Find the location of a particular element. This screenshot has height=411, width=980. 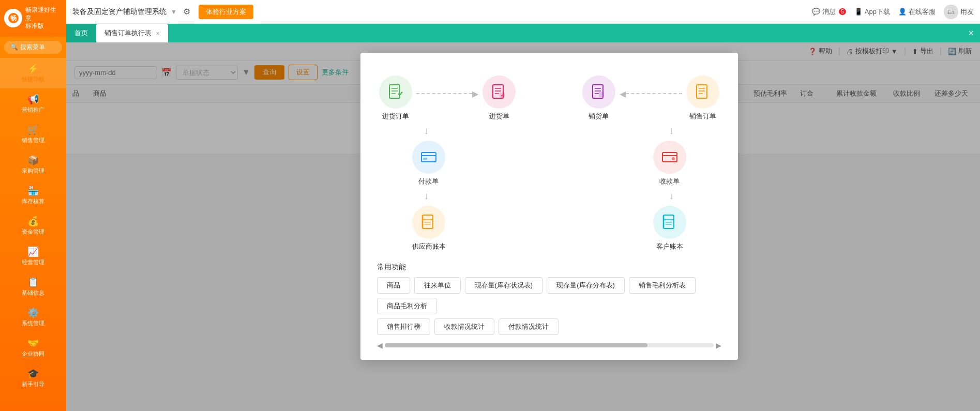

sidebar-item-purchase: 📦 采购管理 is located at coordinates (33, 164).